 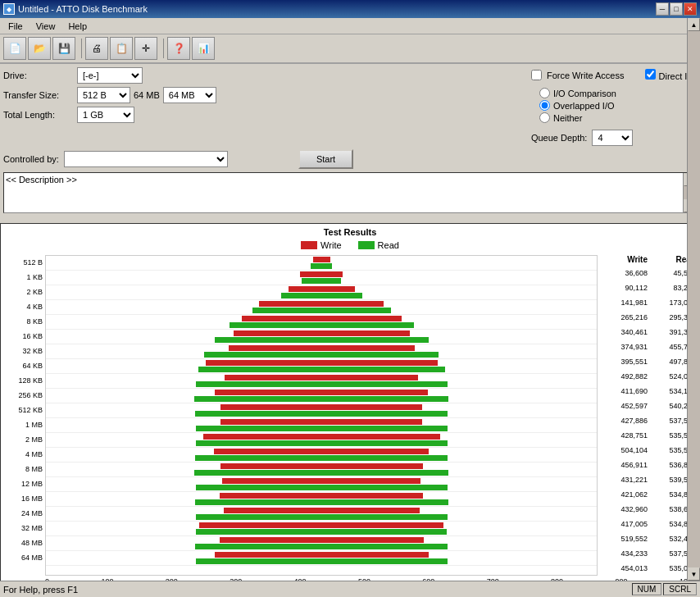 I want to click on row-label: 64 MB, so click(x=25, y=558).